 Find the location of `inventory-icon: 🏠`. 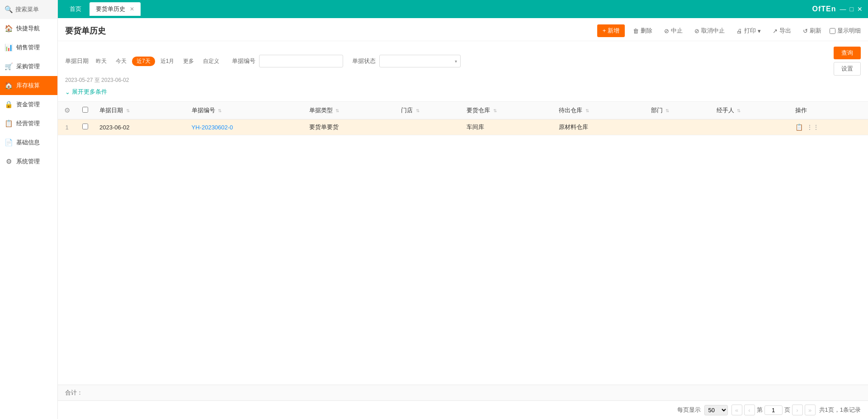

inventory-icon: 🏠 is located at coordinates (9, 86).